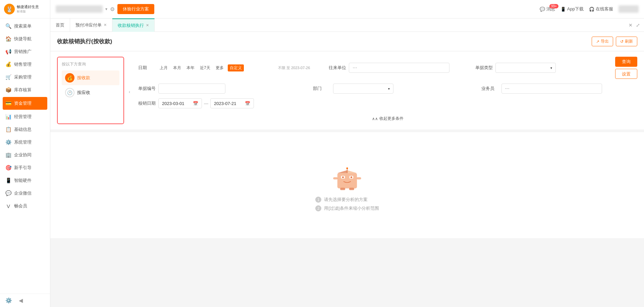  What do you see at coordinates (112, 9) in the screenshot?
I see `topbar-gear-icon: ⚙` at bounding box center [112, 9].